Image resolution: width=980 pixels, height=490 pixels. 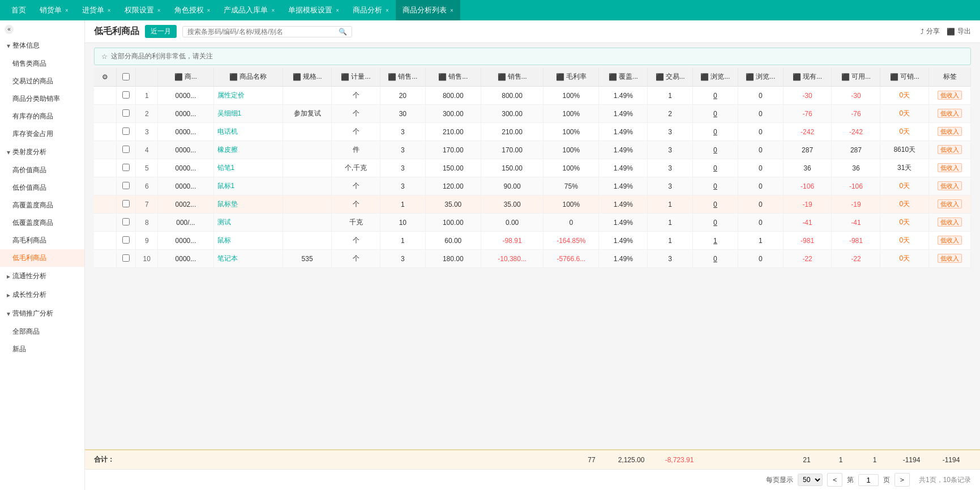 What do you see at coordinates (930, 32) in the screenshot?
I see `share-button: ⤴ 分享` at bounding box center [930, 32].